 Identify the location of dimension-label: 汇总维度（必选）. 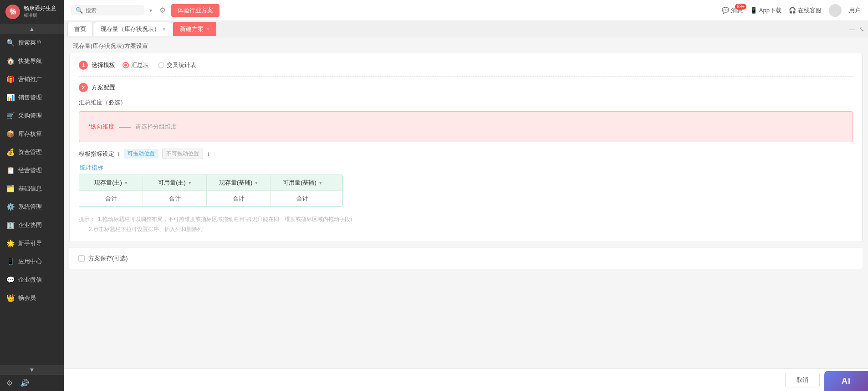
(466, 103).